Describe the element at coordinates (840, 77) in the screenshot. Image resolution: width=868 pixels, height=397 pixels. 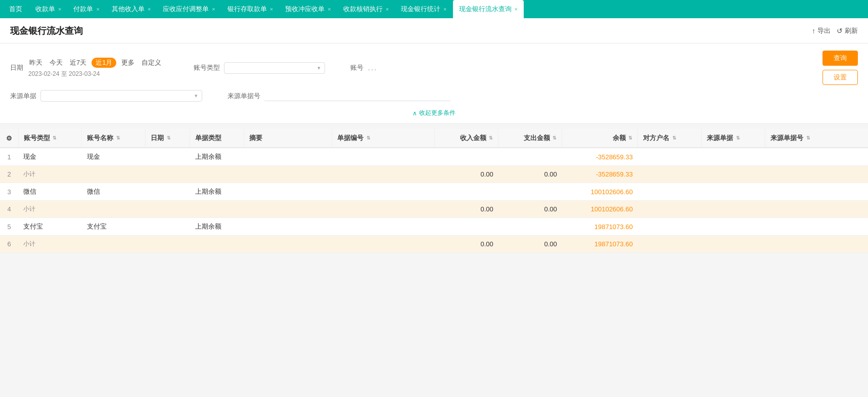
I see `settings-button: 设置` at that location.